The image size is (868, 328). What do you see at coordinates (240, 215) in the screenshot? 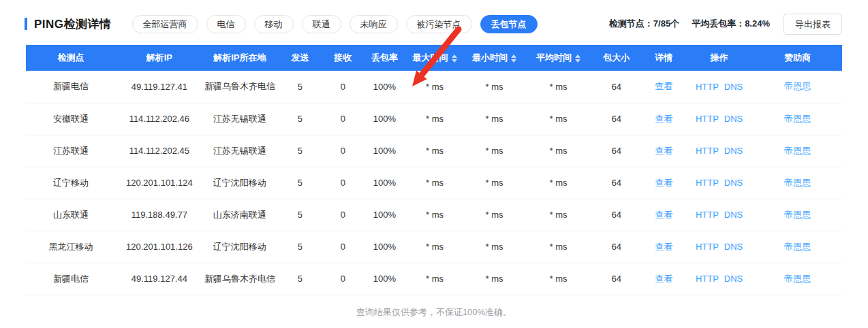
I see `location-cell: 山东济南联通` at bounding box center [240, 215].